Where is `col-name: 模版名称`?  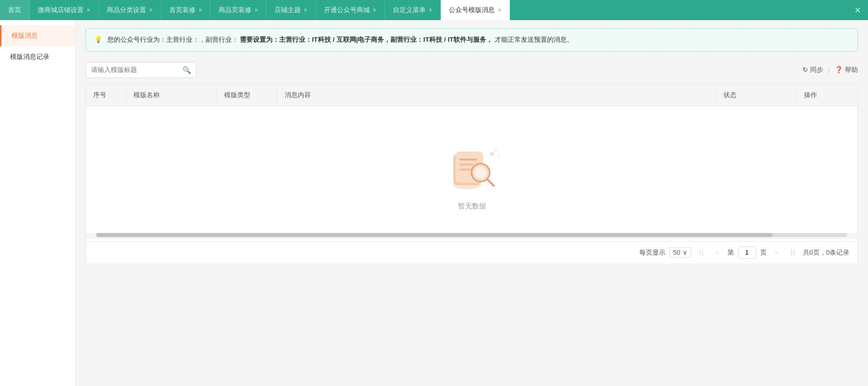 col-name: 模版名称 is located at coordinates (172, 95).